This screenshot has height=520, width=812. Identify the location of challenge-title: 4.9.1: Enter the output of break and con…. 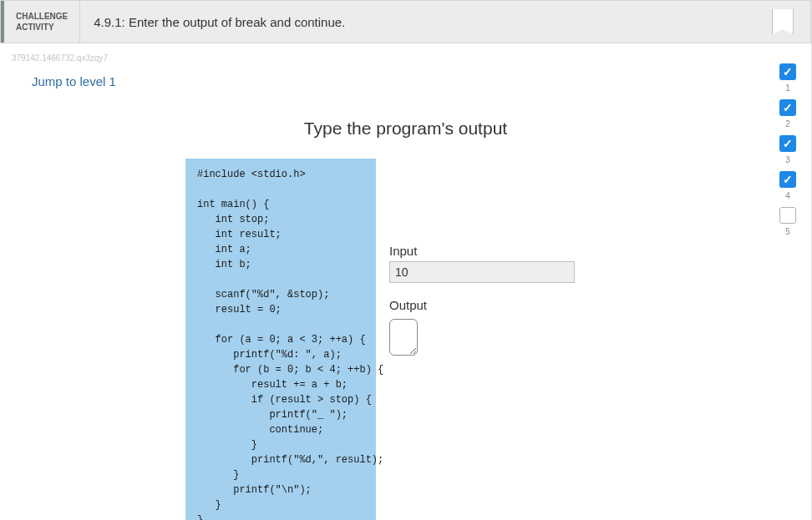
(426, 22).